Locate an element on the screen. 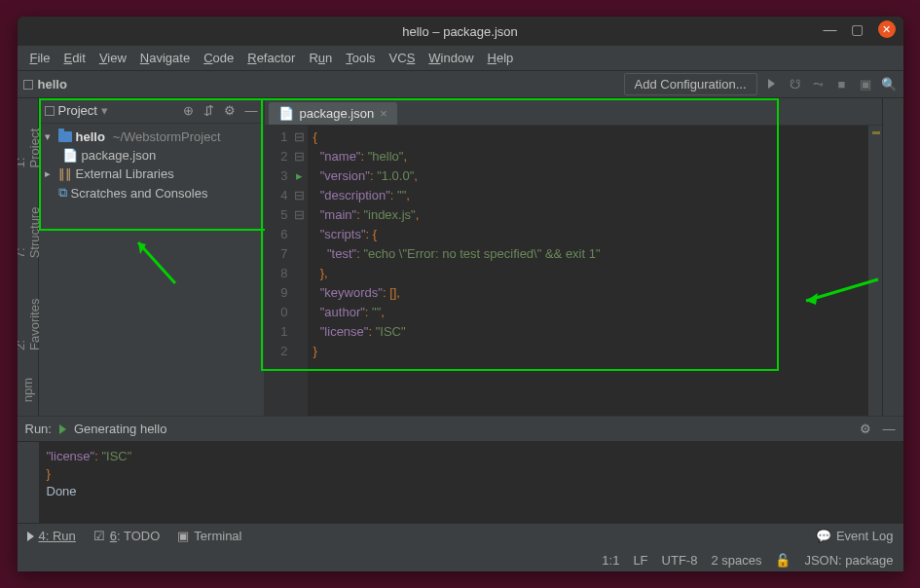 This screenshot has width=920, height=588. module-icon is located at coordinates (28, 85).